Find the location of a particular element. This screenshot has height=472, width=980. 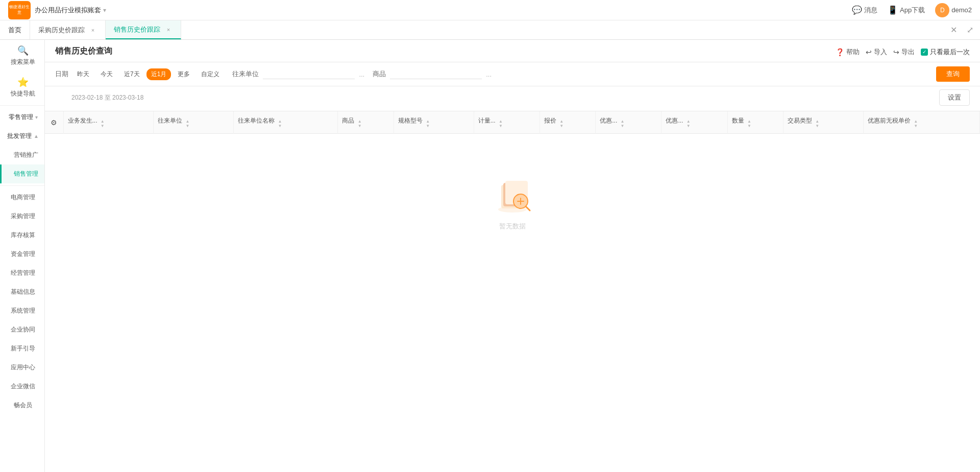

col-qty: 数量 ▲▼ is located at coordinates (755, 123).